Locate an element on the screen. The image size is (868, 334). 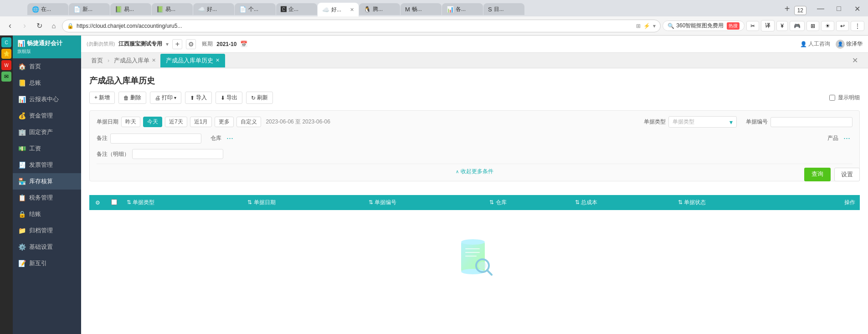
tab-close-tab8: ✕ is located at coordinates (352, 10).